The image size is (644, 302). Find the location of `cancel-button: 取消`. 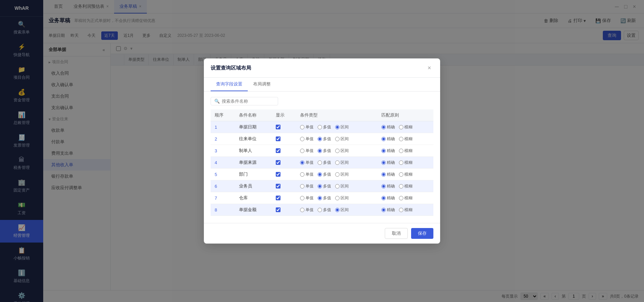

cancel-button: 取消 is located at coordinates (396, 233).